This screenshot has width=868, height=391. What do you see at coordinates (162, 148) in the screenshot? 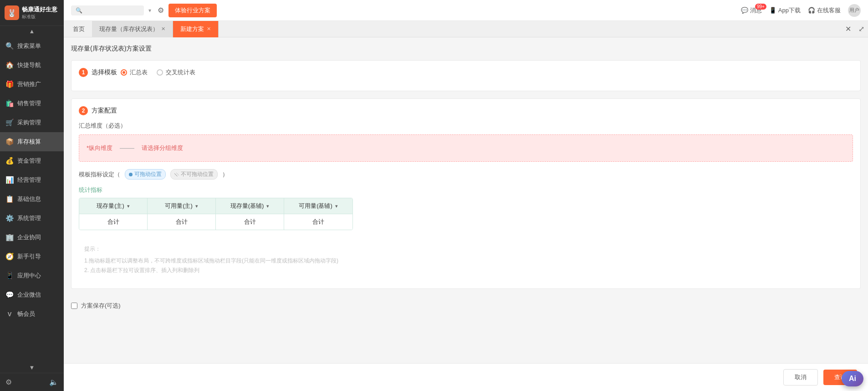
I see `dimension-placeholder: 请选择分组维度` at bounding box center [162, 148].